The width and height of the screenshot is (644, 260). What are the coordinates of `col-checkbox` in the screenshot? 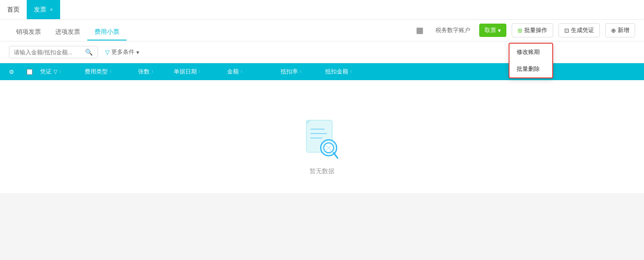 It's located at (33, 72).